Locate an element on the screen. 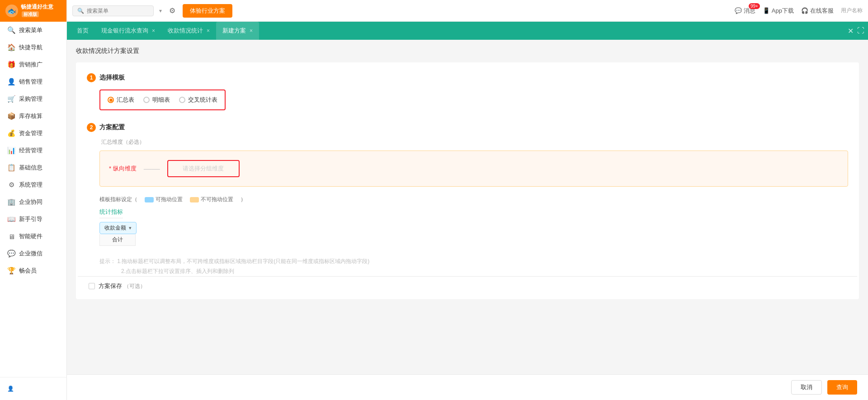 The height and width of the screenshot is (400, 868). service-btn: 🎧 在线客服 is located at coordinates (817, 11).